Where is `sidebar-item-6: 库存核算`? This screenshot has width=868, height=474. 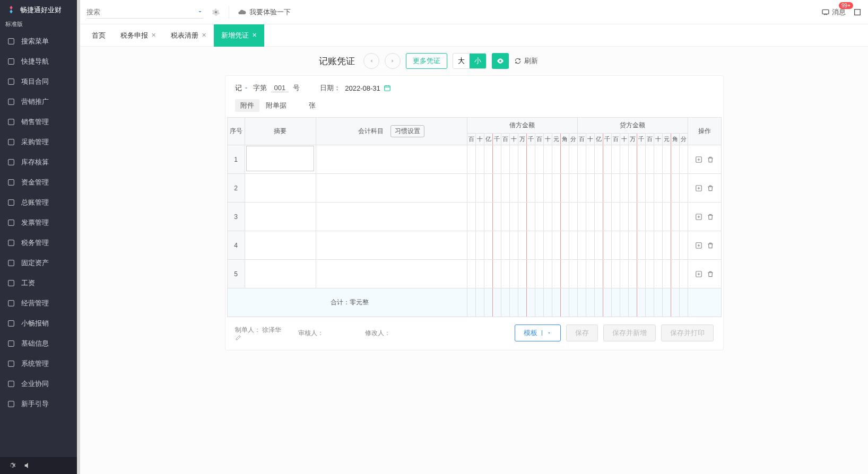 sidebar-item-6: 库存核算 is located at coordinates (38, 162).